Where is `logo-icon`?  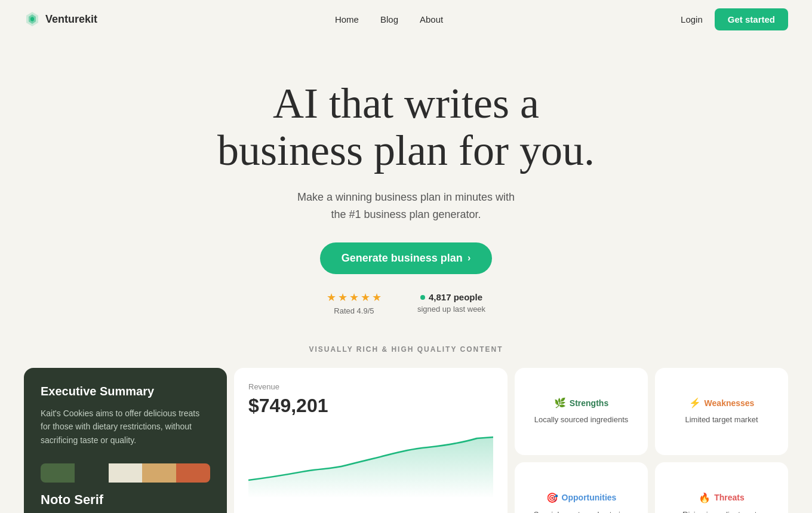 logo-icon is located at coordinates (32, 19).